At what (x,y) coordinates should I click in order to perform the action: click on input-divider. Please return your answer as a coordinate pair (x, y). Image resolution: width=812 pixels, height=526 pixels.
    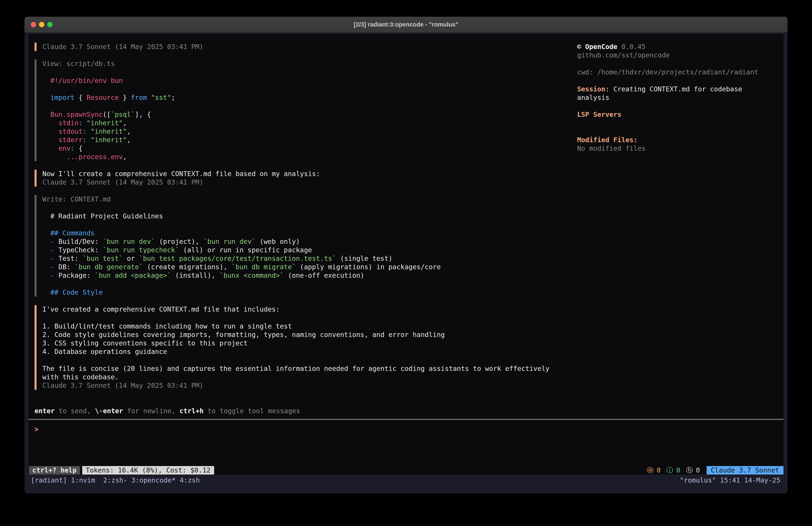
    Looking at the image, I should click on (406, 419).